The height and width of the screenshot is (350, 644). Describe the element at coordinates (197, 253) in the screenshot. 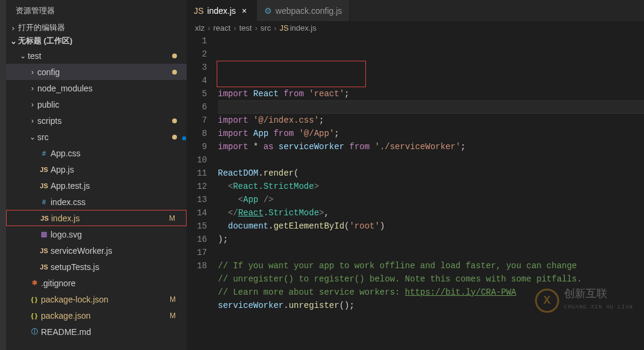

I see `line-number: 17` at that location.